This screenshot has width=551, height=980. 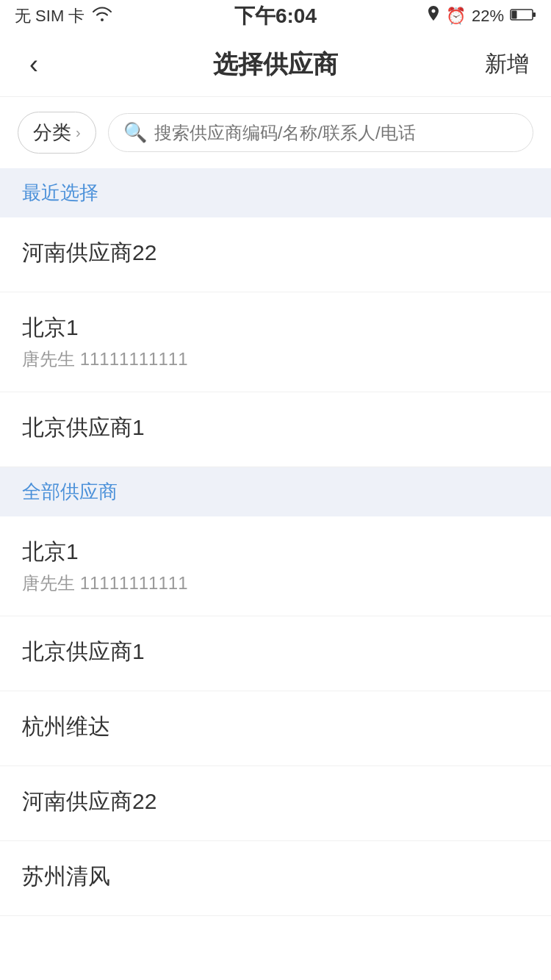 I want to click on battery-icon, so click(x=523, y=16).